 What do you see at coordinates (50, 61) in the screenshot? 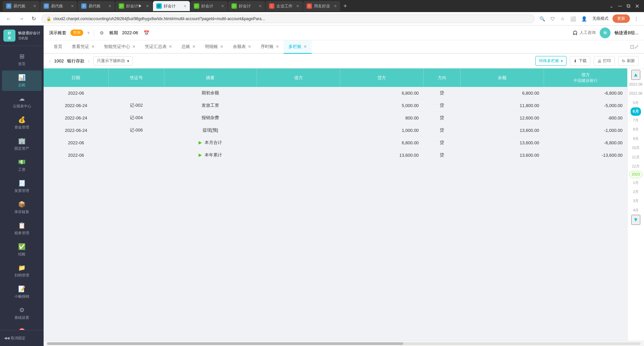
I see `account-prev-button: ‹` at bounding box center [50, 61].